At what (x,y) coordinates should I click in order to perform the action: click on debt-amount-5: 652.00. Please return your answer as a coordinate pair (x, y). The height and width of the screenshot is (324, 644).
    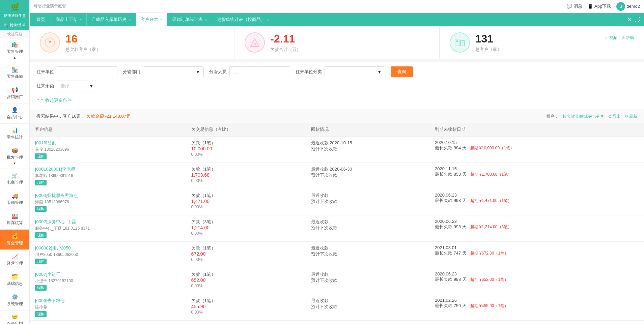
    Looking at the image, I should click on (246, 280).